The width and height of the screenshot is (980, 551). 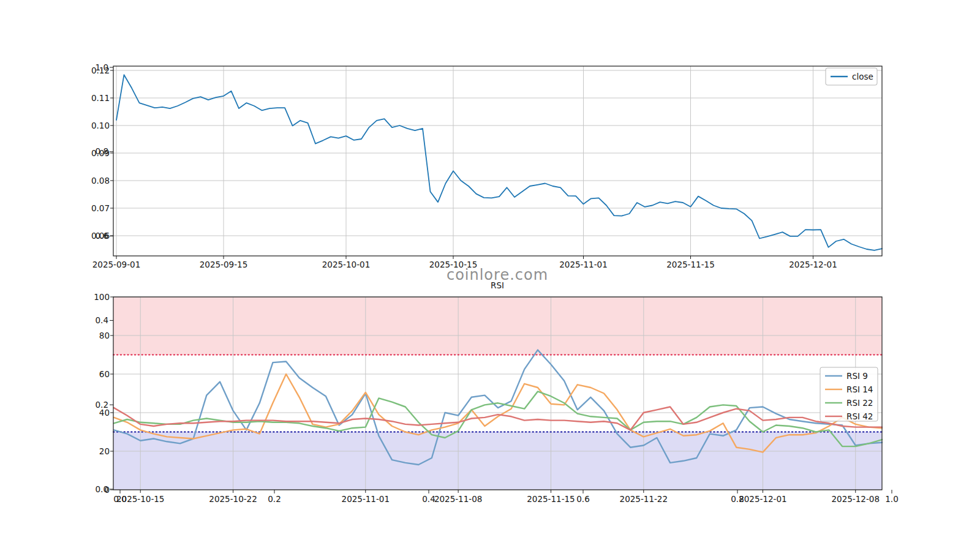 What do you see at coordinates (498, 419) in the screenshot?
I see `rsi42-line` at bounding box center [498, 419].